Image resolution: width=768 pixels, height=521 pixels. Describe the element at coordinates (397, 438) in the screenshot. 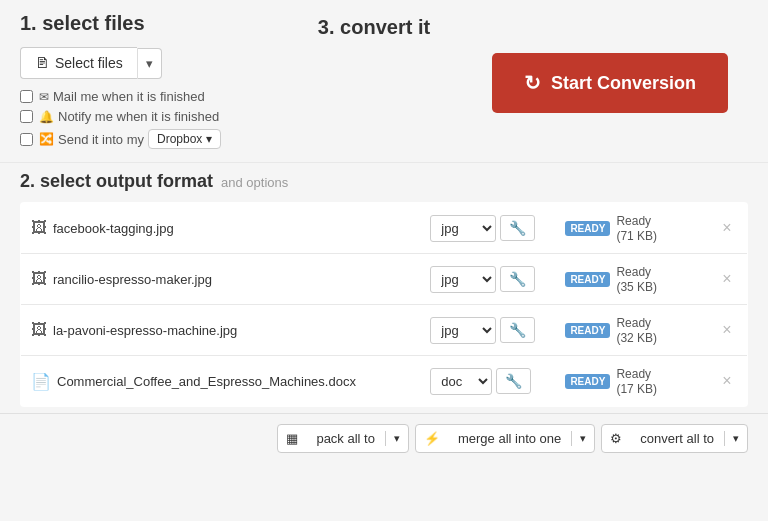

I see `pack-caret-icon: ▾` at that location.